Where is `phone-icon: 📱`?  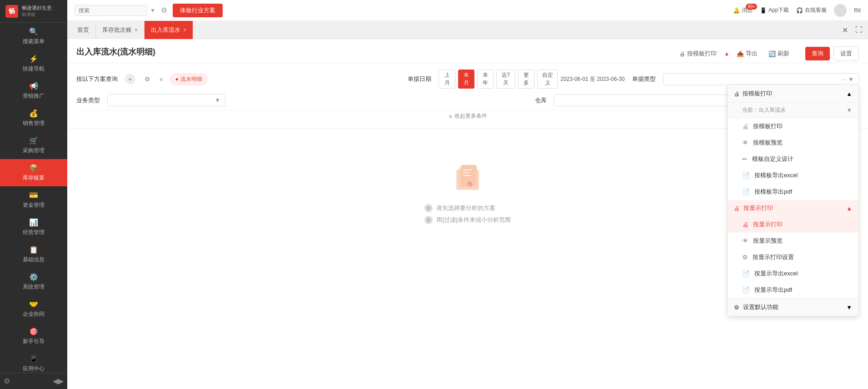
phone-icon: 📱 is located at coordinates (763, 10).